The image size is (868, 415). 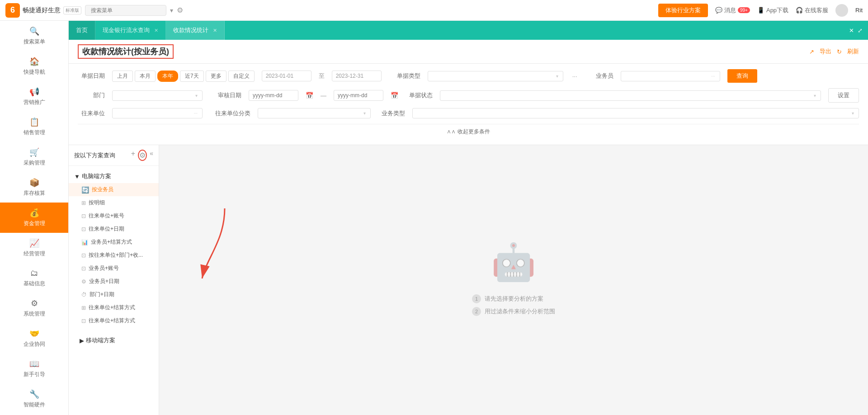 I want to click on settings-icon: ⚙, so click(x=180, y=10).